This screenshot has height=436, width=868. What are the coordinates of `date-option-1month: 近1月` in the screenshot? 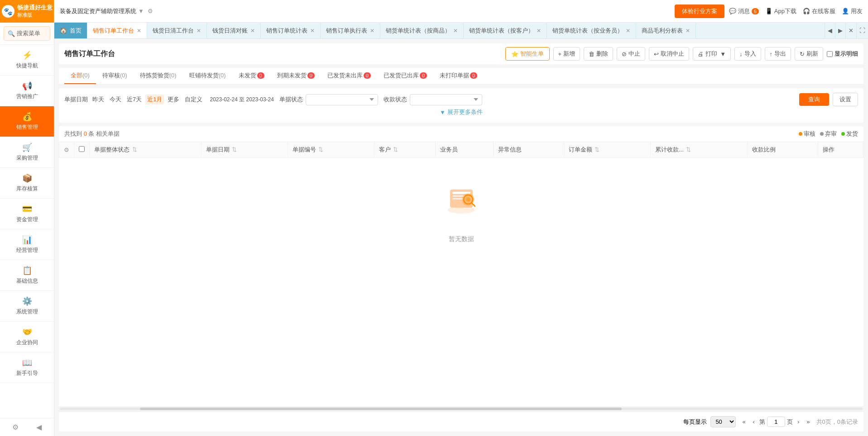 It's located at (155, 100).